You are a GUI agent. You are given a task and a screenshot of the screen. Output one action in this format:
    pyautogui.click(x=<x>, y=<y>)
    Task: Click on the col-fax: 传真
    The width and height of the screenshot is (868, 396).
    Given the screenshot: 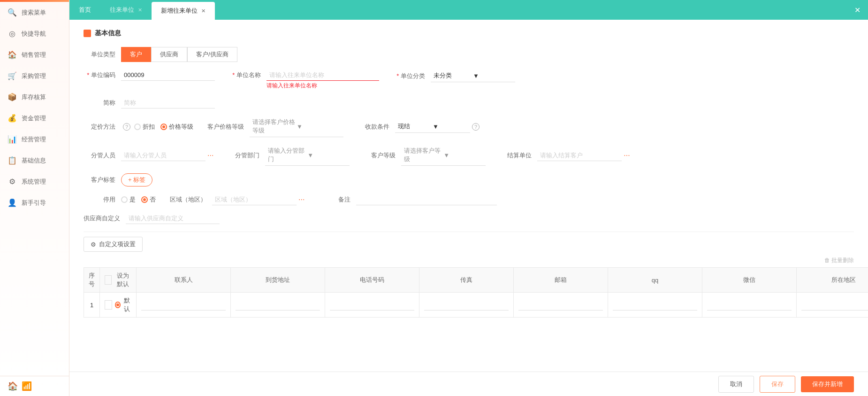 What is the action you would take?
    pyautogui.click(x=466, y=280)
    